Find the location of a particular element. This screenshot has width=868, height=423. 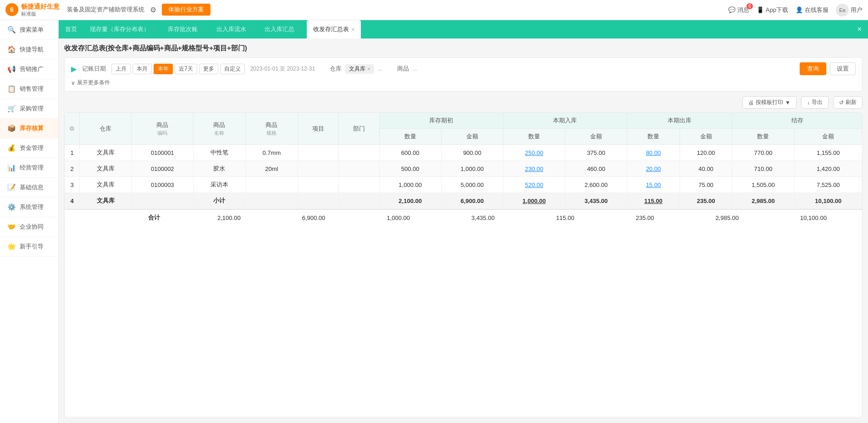

marketing-icon: 📢 is located at coordinates (12, 69).